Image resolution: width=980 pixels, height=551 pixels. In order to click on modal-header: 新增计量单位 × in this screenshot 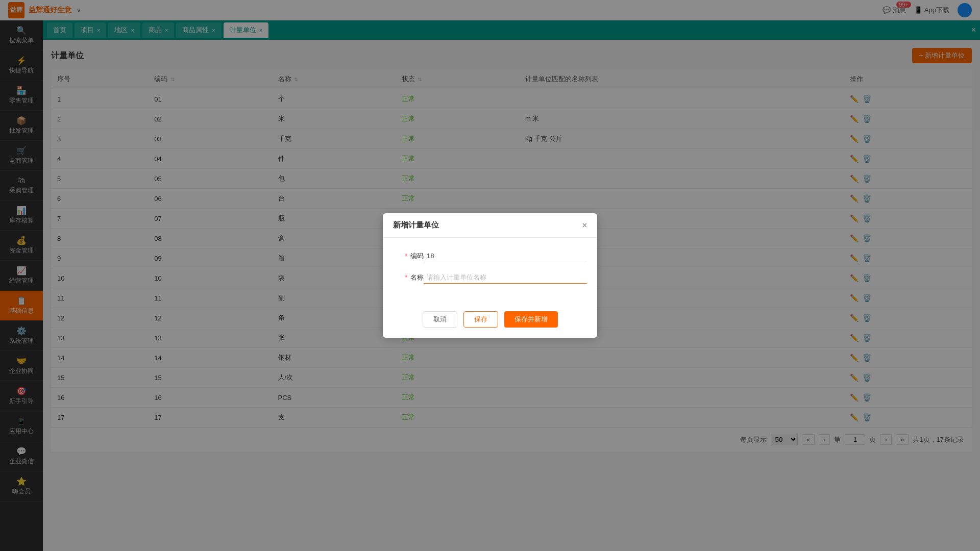, I will do `click(490, 226)`.